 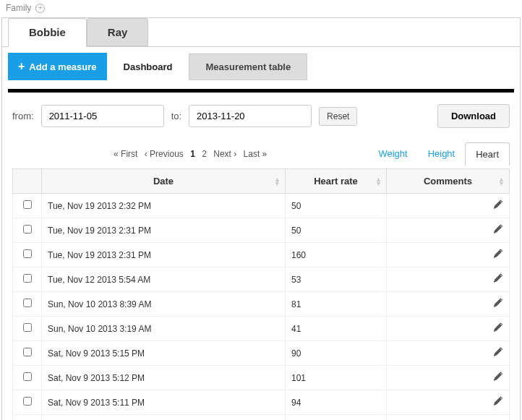 I want to click on metric-tab-height: Height, so click(x=442, y=154).